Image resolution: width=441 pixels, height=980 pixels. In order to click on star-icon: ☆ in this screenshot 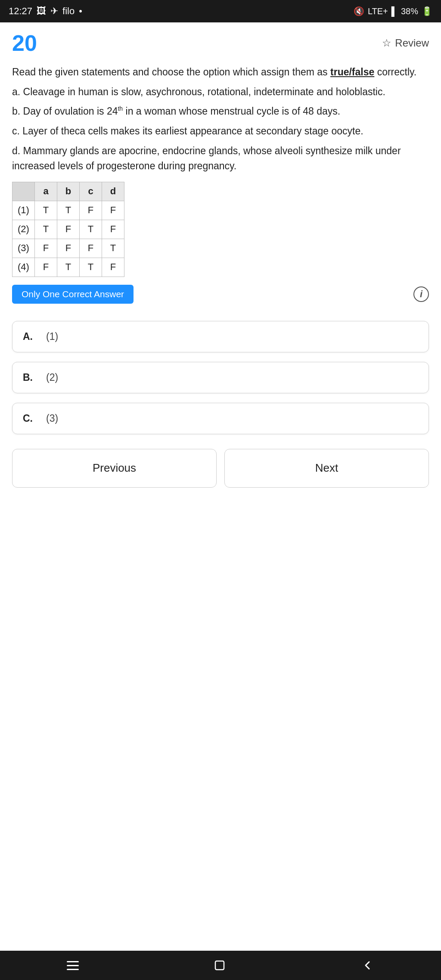, I will do `click(387, 43)`.